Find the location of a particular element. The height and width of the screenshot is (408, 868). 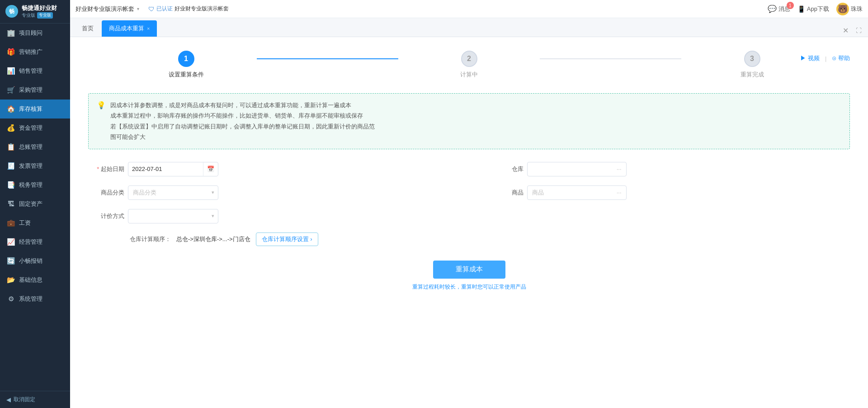

sidebar-item-label: 小畅报销 is located at coordinates (31, 261).